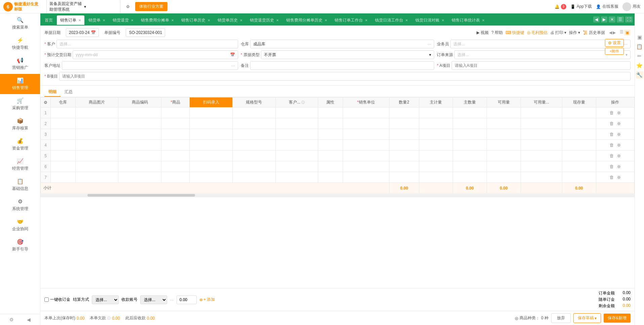  What do you see at coordinates (20, 104) in the screenshot?
I see `sidebar-item-purchase: 🛒 采购管理` at bounding box center [20, 104].